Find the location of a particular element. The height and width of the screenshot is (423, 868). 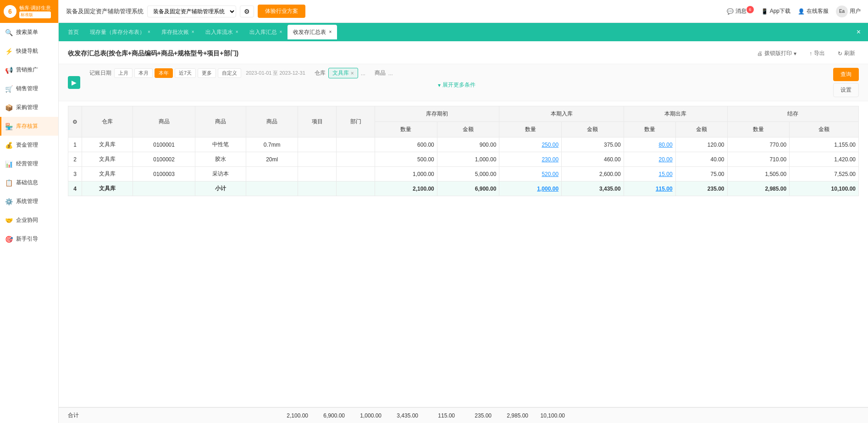

online-service-label: 在线客服 is located at coordinates (818, 11).